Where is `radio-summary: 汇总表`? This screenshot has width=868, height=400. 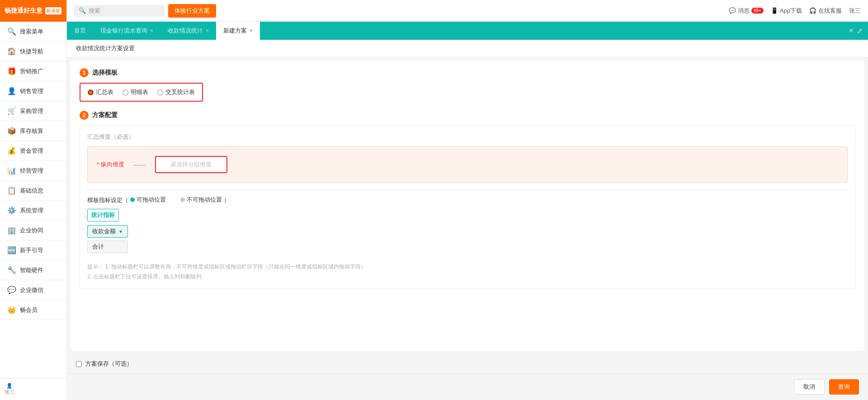 radio-summary: 汇总表 is located at coordinates (100, 92).